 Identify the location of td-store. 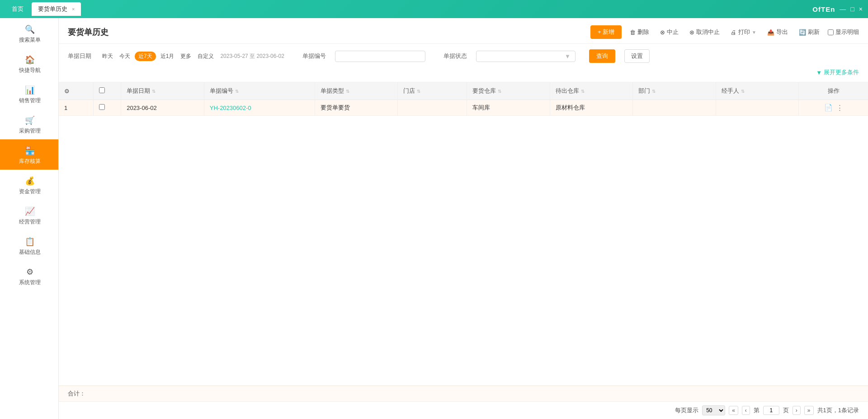
(432, 108).